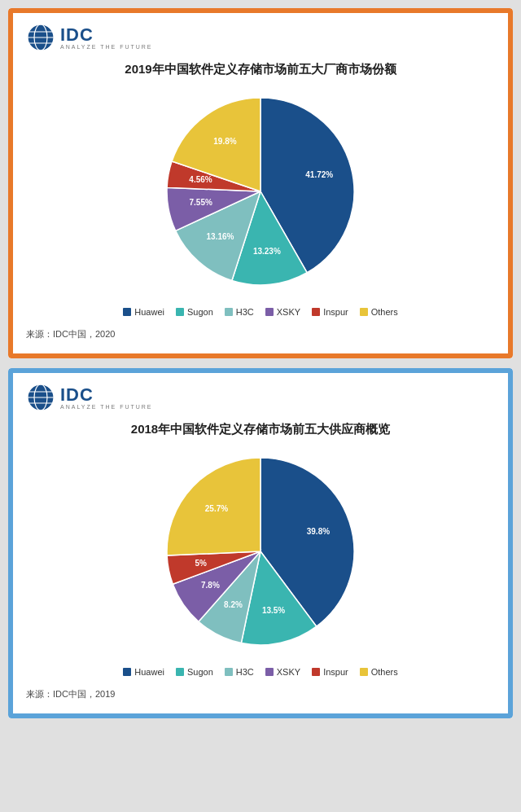  Describe the element at coordinates (260, 397) in the screenshot. I see `idc-logo-2: IDC ANALYZE THE FUTURE` at that location.